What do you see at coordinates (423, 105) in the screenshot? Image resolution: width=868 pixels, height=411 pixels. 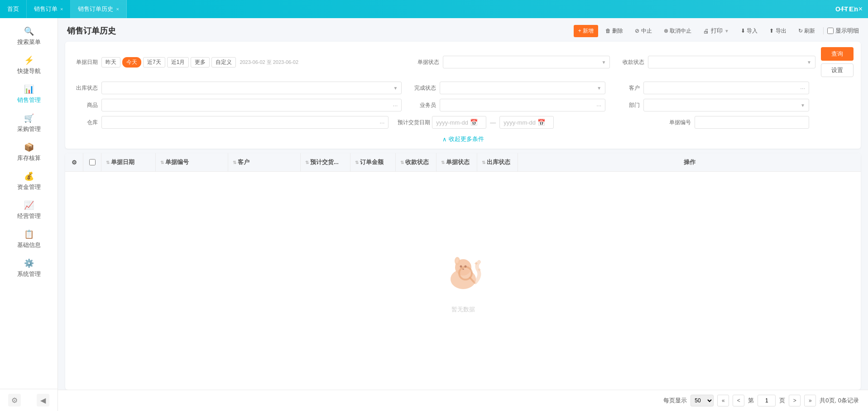 I see `salesman-label: 业务员` at bounding box center [423, 105].